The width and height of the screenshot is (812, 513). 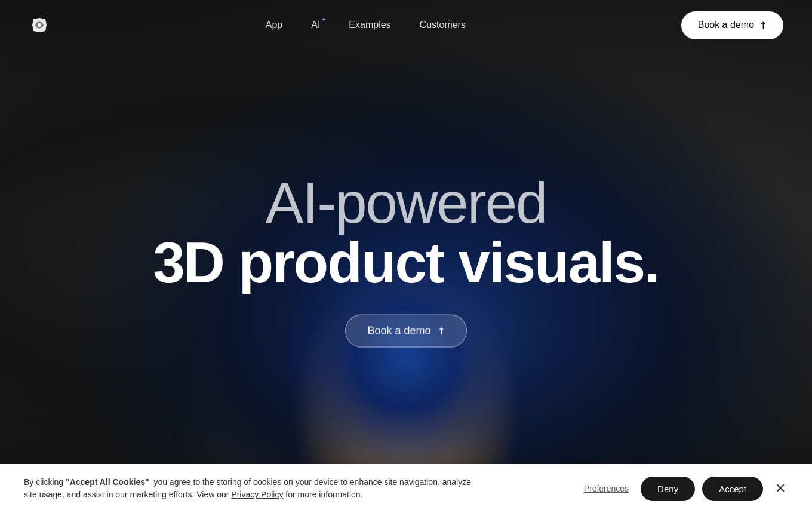 I want to click on hero-book-demo-button: Book a demo ↗, so click(x=406, y=331).